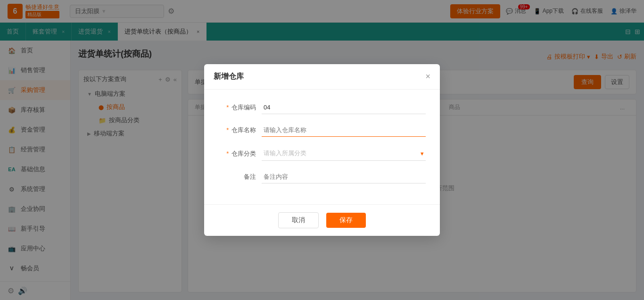 The height and width of the screenshot is (300, 644). I want to click on modal-title: 新增仓库, so click(229, 76).